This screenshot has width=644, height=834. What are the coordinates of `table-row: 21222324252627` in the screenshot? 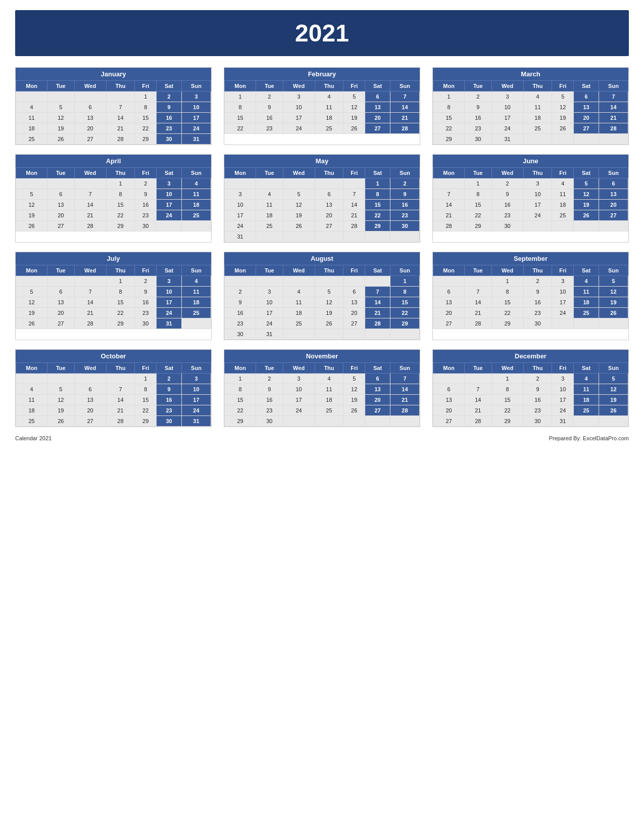 It's located at (531, 215).